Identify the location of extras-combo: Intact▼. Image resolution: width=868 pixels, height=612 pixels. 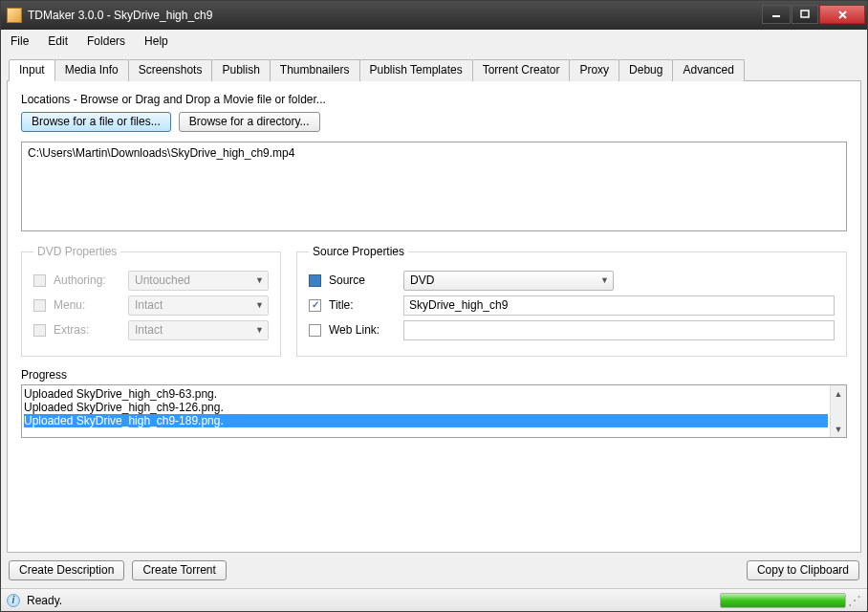
(199, 331).